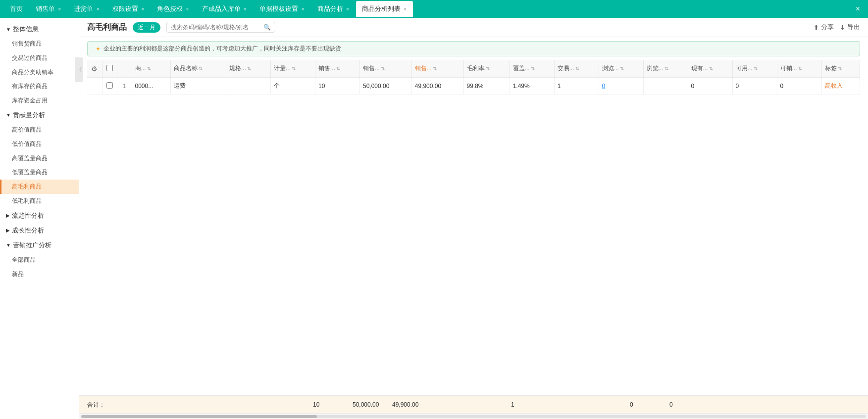 Image resolution: width=868 pixels, height=419 pixels. Describe the element at coordinates (128, 9) in the screenshot. I see `nav-permission: 权限设置 ×` at that location.